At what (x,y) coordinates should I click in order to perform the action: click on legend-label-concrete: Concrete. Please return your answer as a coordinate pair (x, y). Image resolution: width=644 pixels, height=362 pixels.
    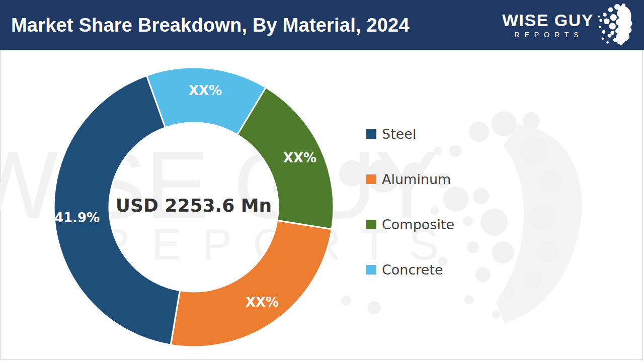
    Looking at the image, I should click on (413, 269).